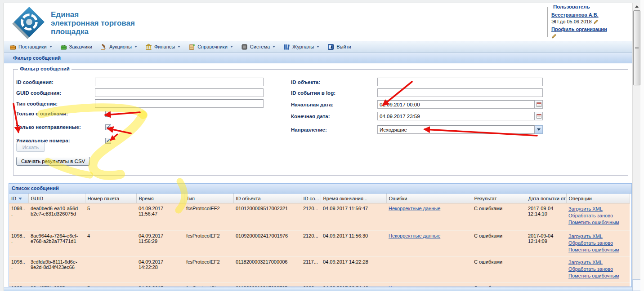  What do you see at coordinates (579, 29) in the screenshot?
I see `org-profile-link: Профиль организации` at bounding box center [579, 29].